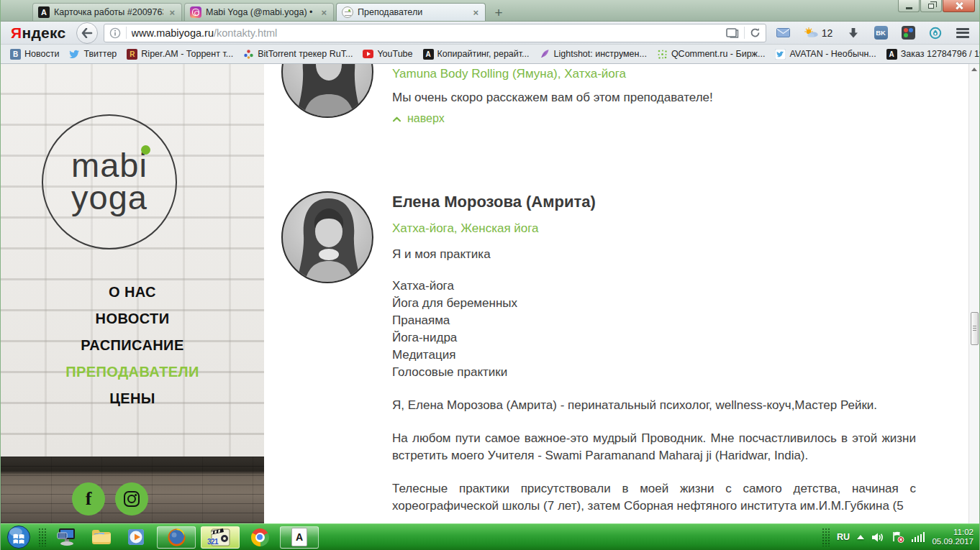  I want to click on tab-title: Mabi Yoga (@mabi.yoga) • Ф, so click(260, 12).